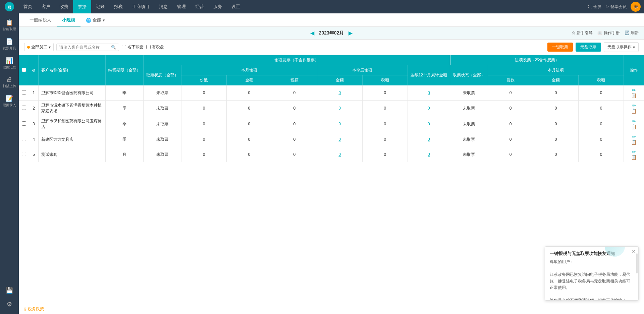 Image resolution: width=644 pixels, height=314 pixels. Describe the element at coordinates (204, 139) in the screenshot. I see `row-sales-month-cnt: 0` at that location.